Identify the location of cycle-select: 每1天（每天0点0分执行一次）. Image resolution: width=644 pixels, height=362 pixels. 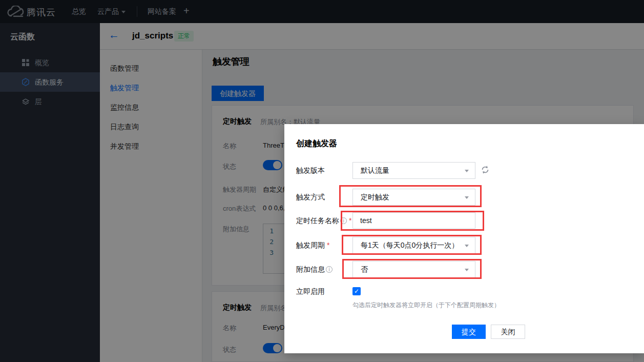
(414, 245).